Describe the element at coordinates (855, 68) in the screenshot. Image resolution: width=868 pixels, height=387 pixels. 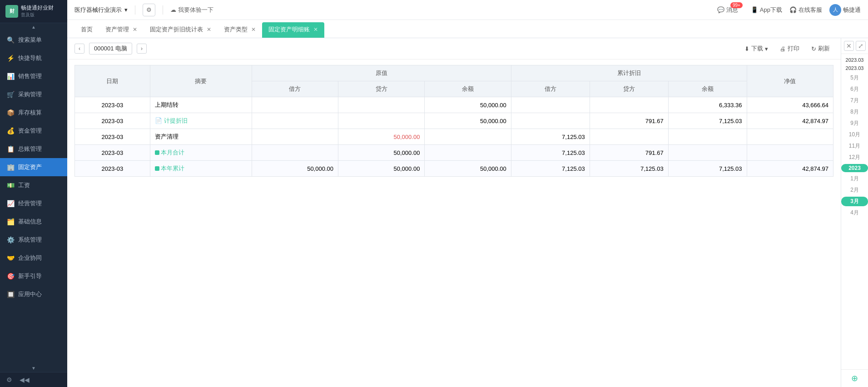
I see `timeline-item-2023-03-2: 2023.03` at that location.